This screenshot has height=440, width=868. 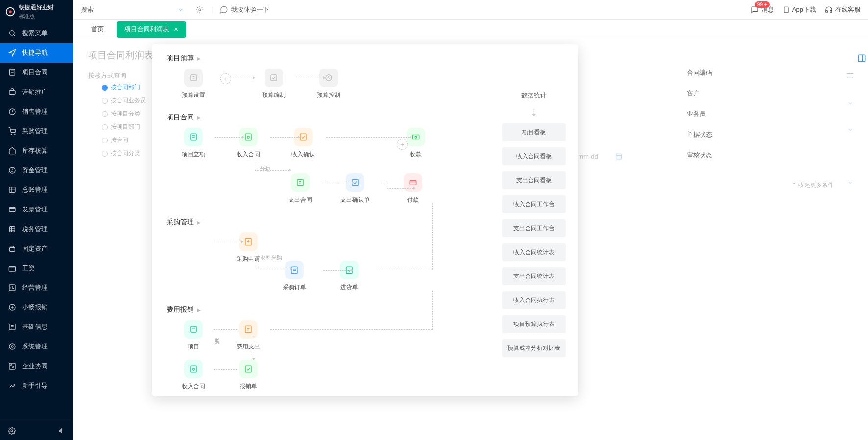 What do you see at coordinates (37, 209) in the screenshot?
I see `sidebar-item-9: 发票管理` at bounding box center [37, 209].